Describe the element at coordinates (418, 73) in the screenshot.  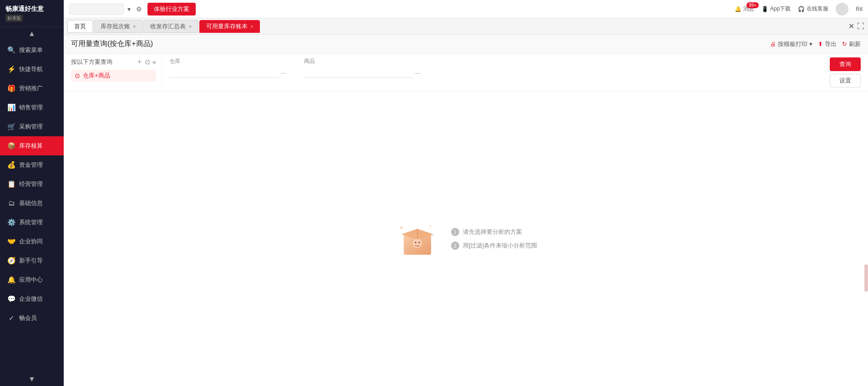
I see `product-more-btn: ···` at that location.